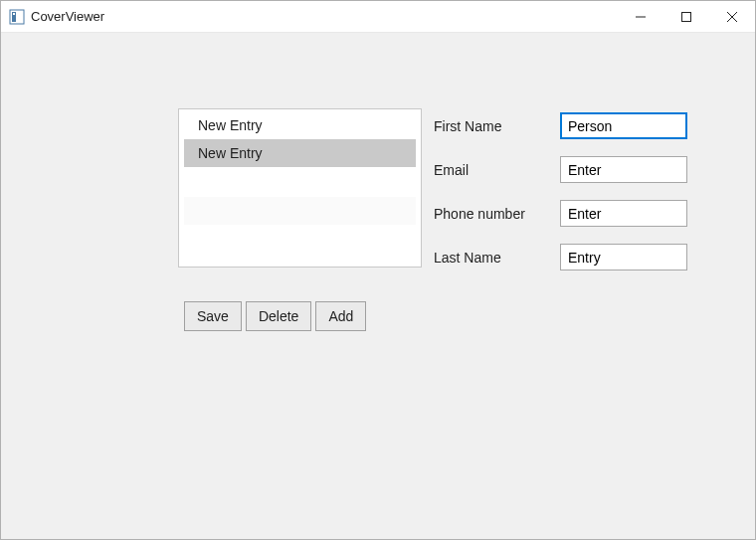  I want to click on window-title: CoverViewer, so click(68, 16).